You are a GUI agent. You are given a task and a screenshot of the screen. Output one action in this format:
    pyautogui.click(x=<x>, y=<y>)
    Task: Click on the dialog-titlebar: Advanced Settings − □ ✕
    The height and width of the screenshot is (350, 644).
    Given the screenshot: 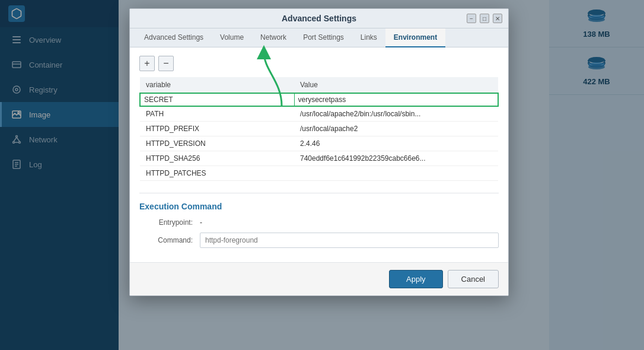 What is the action you would take?
    pyautogui.click(x=319, y=19)
    